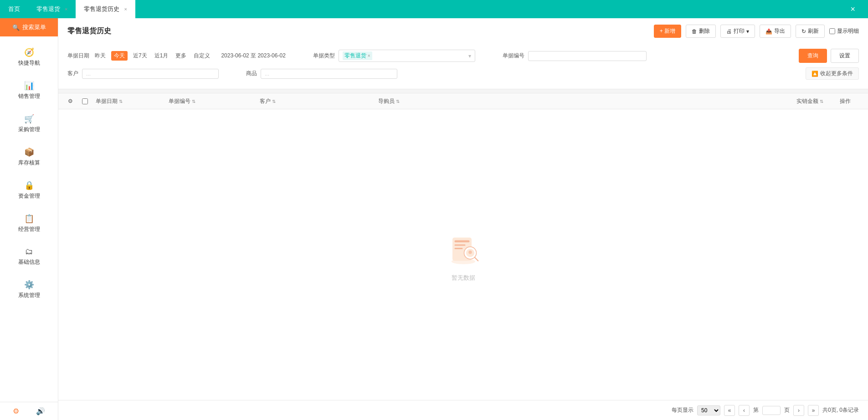 This screenshot has height=420, width=868. Describe the element at coordinates (16, 411) in the screenshot. I see `settings-bottom-icon: ⚙` at that location.